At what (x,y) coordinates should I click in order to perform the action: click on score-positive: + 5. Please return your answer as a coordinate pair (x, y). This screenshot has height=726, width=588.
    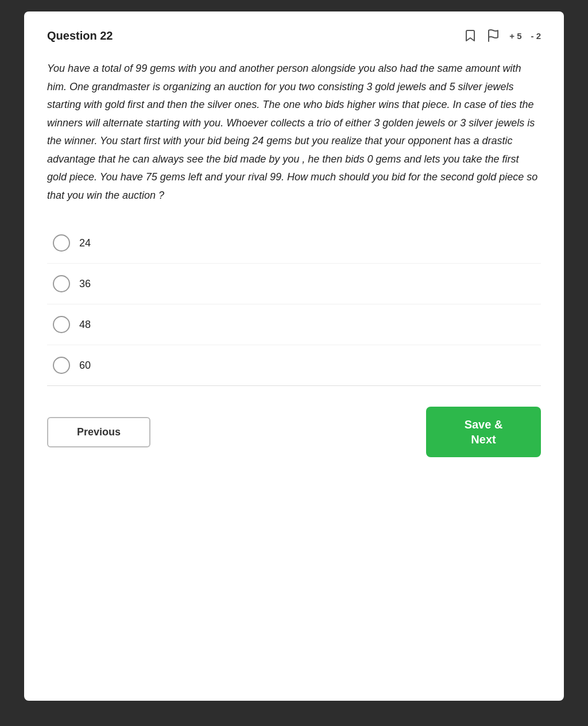
    Looking at the image, I should click on (516, 36).